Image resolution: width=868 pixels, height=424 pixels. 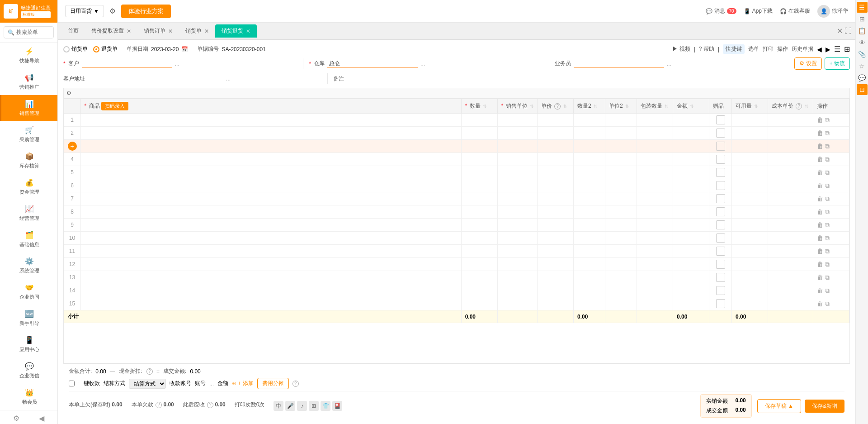 What do you see at coordinates (590, 252) in the screenshot?
I see `quantity2-cell` at bounding box center [590, 252].